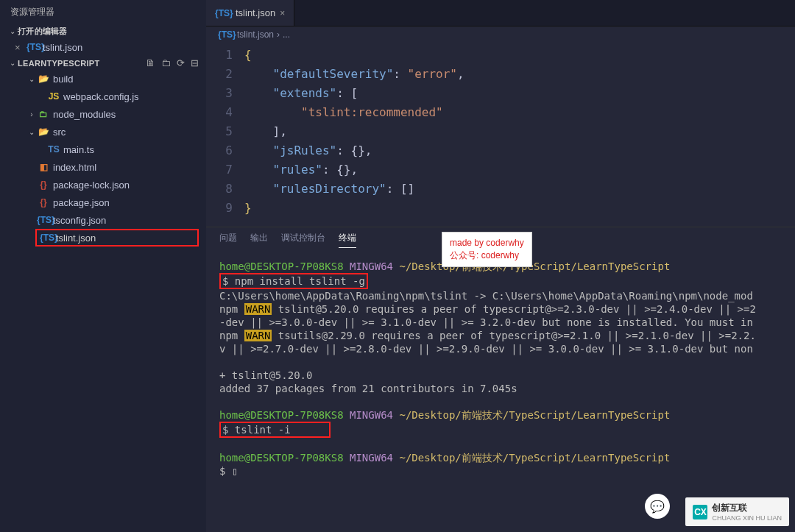 The height and width of the screenshot is (532, 795). Describe the element at coordinates (225, 132) in the screenshot. I see `line-number: 5` at that location.